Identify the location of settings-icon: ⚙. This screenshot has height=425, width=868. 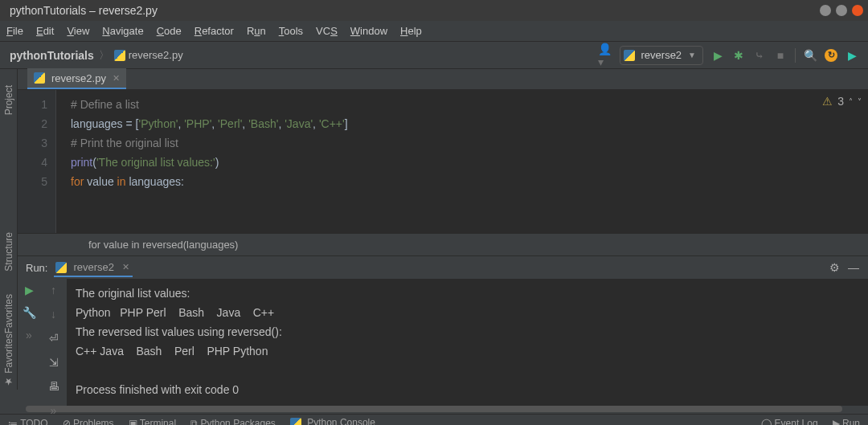
(834, 268).